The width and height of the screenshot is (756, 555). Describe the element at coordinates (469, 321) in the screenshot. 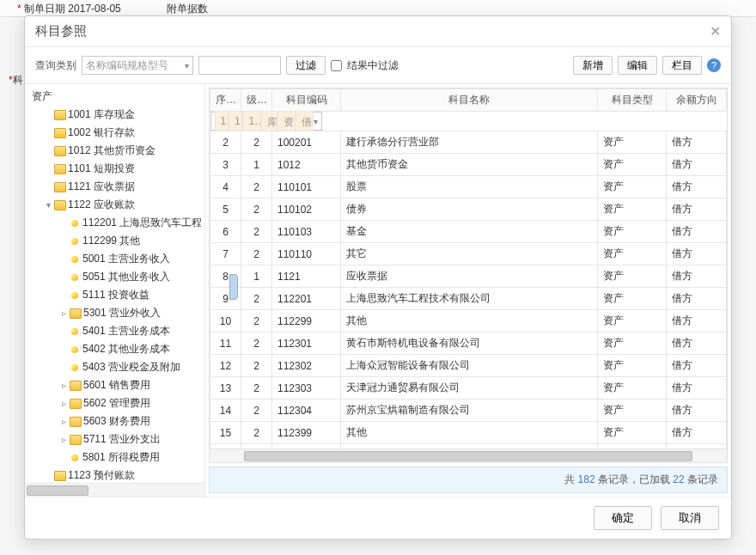

I see `table-row: 102112299其他资产借方` at that location.